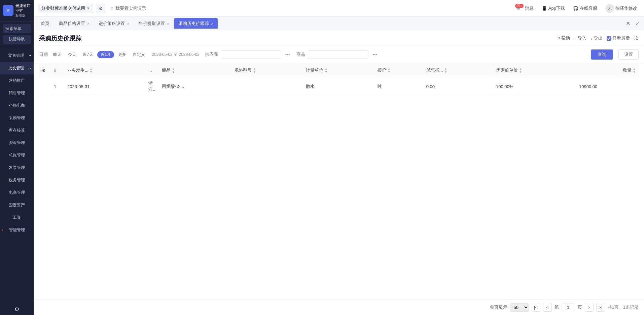 This screenshot has height=315, width=644. I want to click on sidebar-item-finance: 资金管理, so click(17, 143).